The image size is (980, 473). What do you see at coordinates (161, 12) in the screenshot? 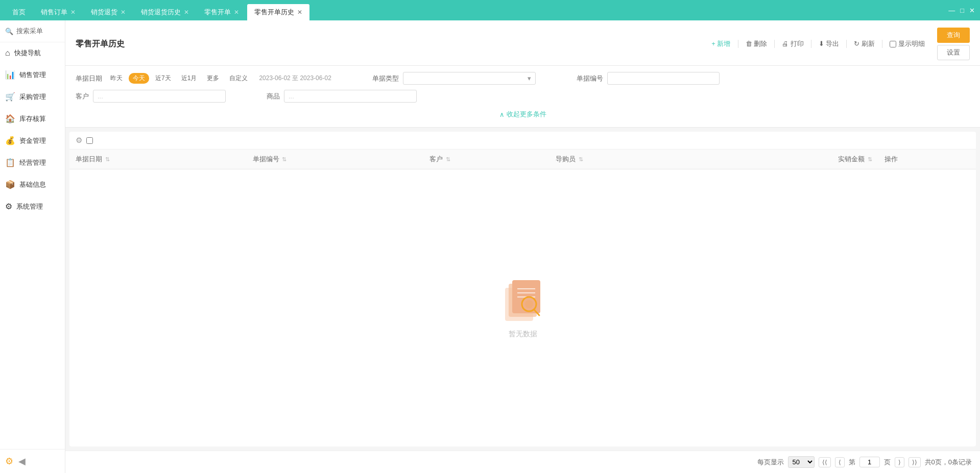
I see `tab-label: 销货退货历史` at bounding box center [161, 12].